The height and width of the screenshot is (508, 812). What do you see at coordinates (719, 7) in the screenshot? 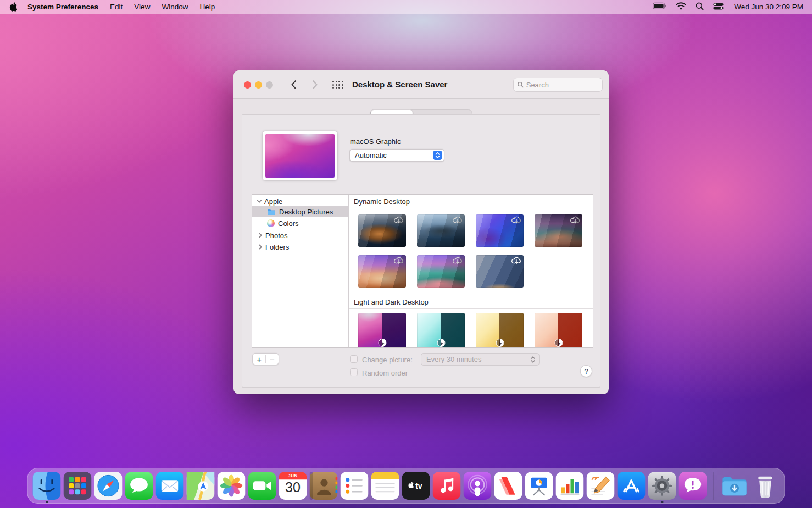
I see `control-center-icon` at bounding box center [719, 7].